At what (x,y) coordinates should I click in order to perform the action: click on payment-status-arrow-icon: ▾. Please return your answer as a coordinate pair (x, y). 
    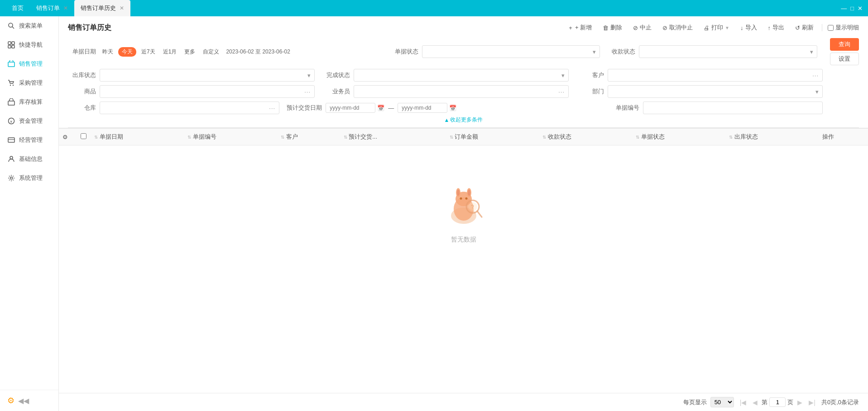
    Looking at the image, I should click on (811, 52).